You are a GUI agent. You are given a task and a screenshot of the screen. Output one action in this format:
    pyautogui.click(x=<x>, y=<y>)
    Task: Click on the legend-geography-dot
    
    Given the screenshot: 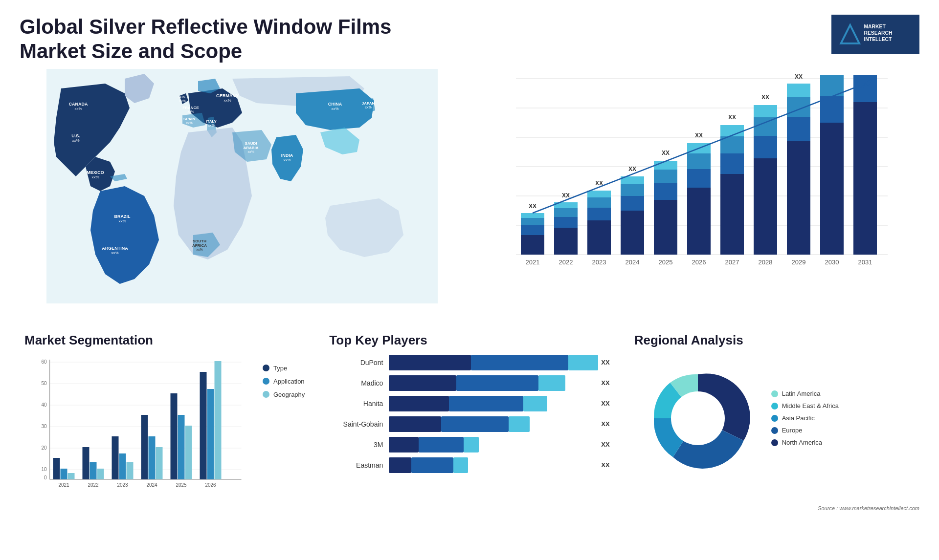 What is the action you would take?
    pyautogui.click(x=266, y=394)
    